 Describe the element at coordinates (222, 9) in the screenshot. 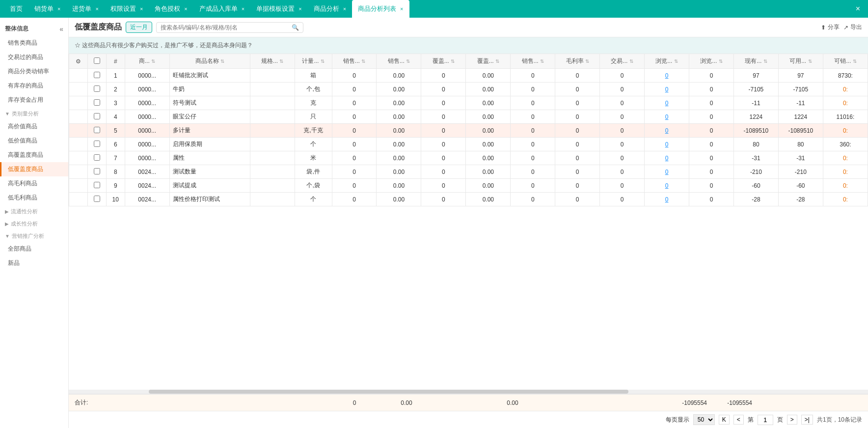

I see `nav-finished-goods: 产成品入库单 ×` at that location.